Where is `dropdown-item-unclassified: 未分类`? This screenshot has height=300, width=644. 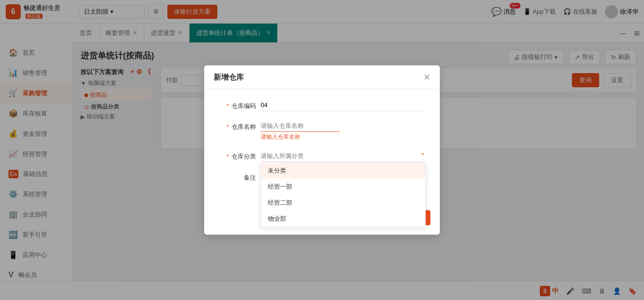
dropdown-item-unclassified: 未分类 is located at coordinates (343, 171).